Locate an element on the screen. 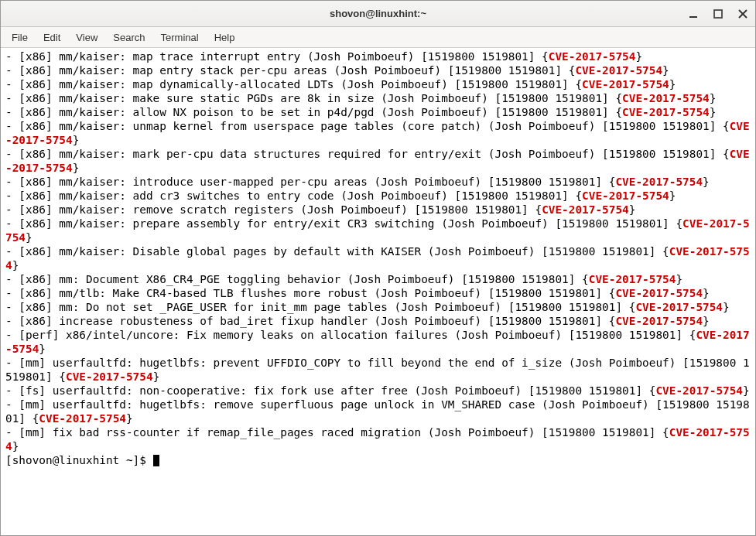  menubar: File Edit View Search Terminal Help is located at coordinates (378, 37).